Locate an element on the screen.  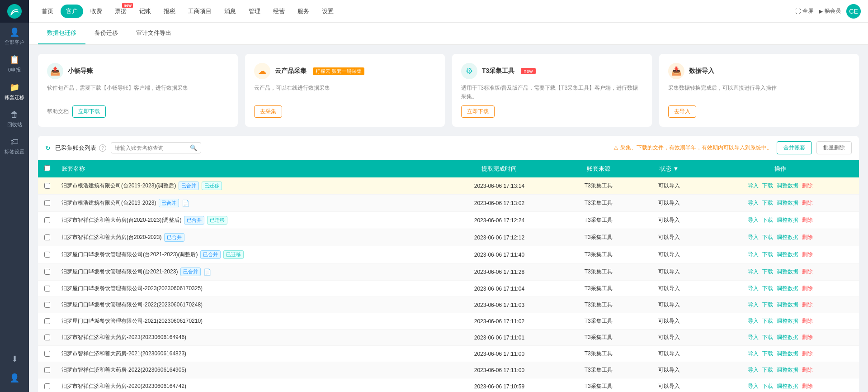
collect-button: 去采集 is located at coordinates (268, 111).